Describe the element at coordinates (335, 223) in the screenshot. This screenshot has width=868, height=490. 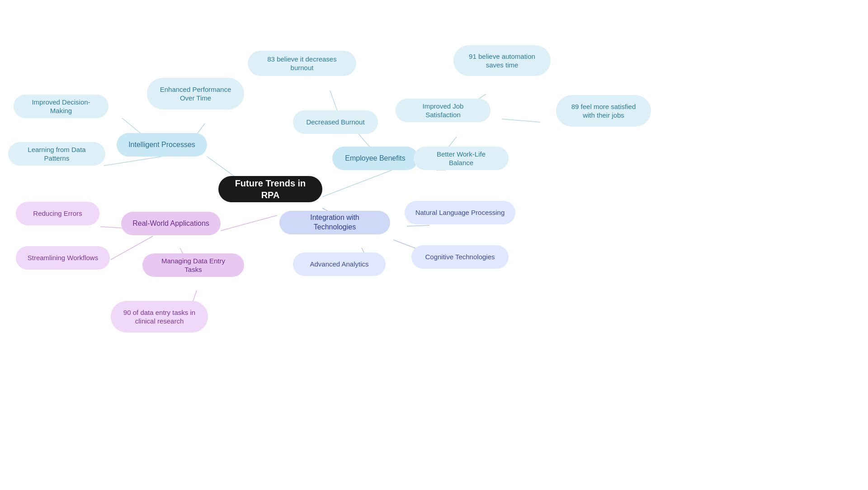
I see `integration-tech-label: Integration with Technologies` at that location.